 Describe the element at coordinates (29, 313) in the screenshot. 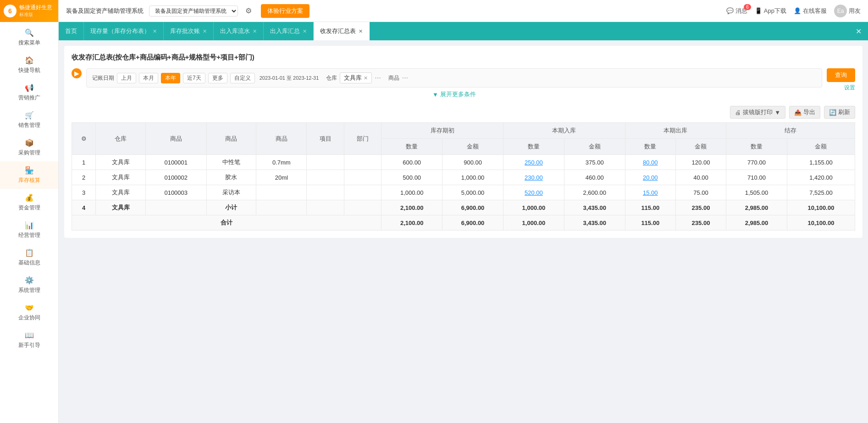

I see `sidebar-item-enterprise: 🤝 企业协同` at that location.